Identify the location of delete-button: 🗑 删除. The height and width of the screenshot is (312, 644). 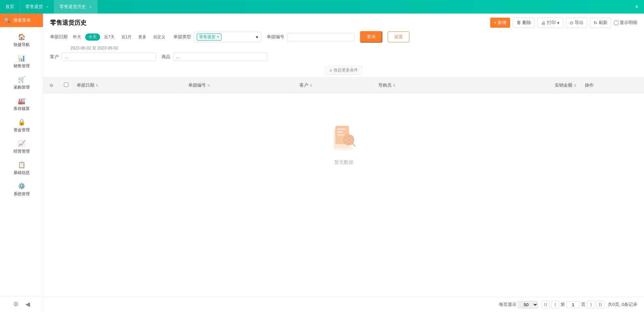
(524, 23).